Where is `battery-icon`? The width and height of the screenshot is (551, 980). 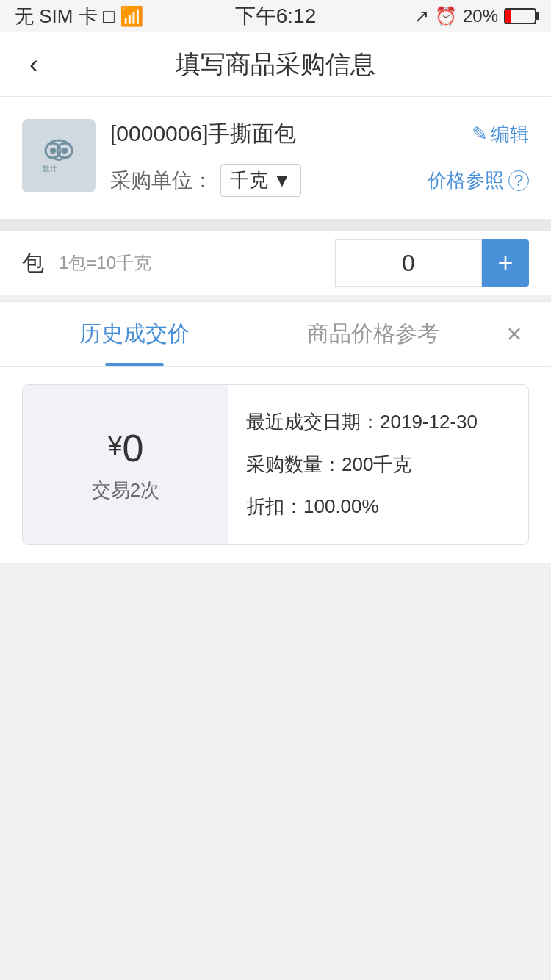
battery-icon is located at coordinates (520, 16).